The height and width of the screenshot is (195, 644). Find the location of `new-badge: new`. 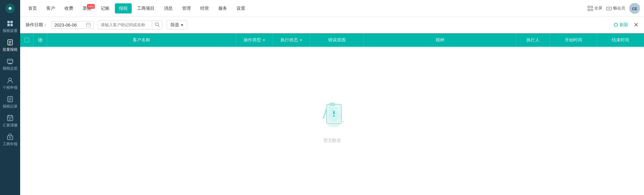

new-badge: new is located at coordinates (91, 6).